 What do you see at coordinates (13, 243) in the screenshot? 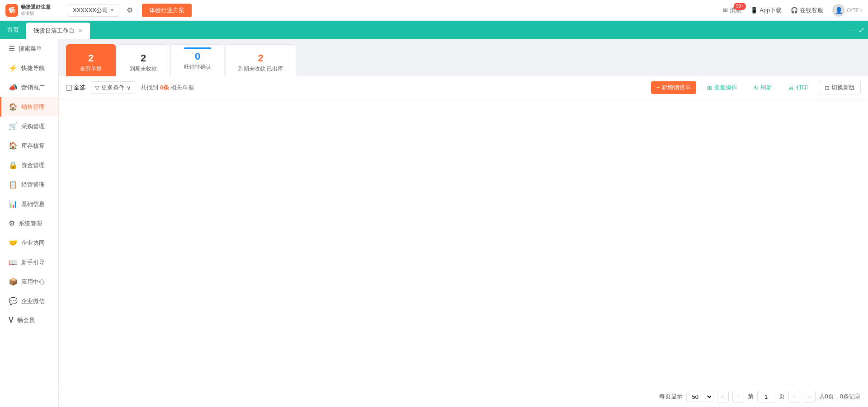
I see `cooperation-icon: 🤝` at bounding box center [13, 243].